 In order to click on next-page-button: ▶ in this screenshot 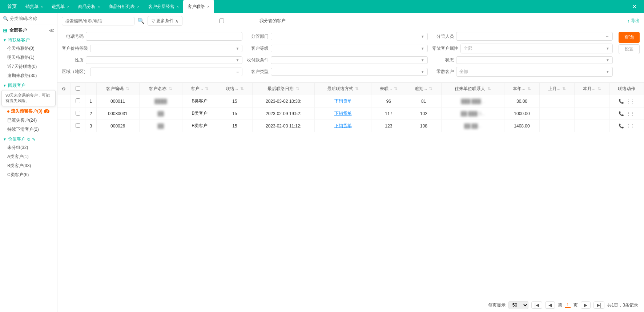, I will do `click(586, 305)`.